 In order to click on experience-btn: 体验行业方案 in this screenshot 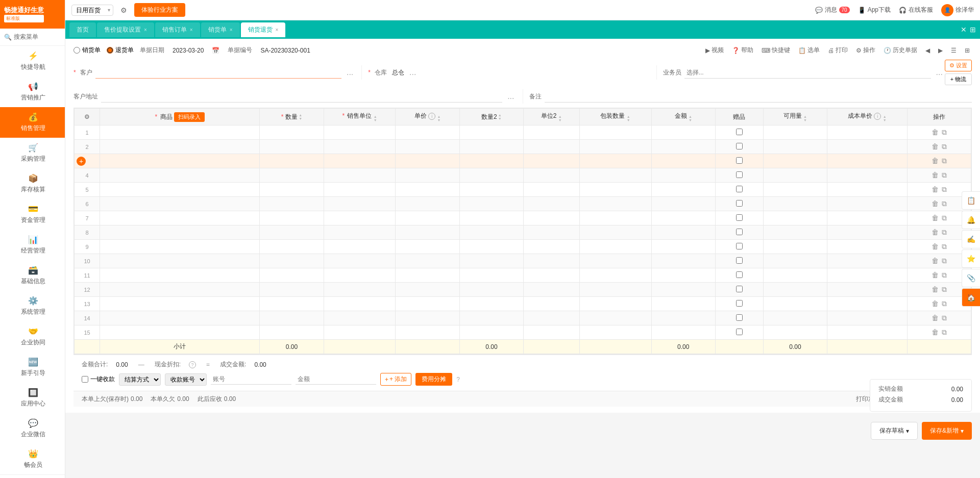, I will do `click(160, 10)`.